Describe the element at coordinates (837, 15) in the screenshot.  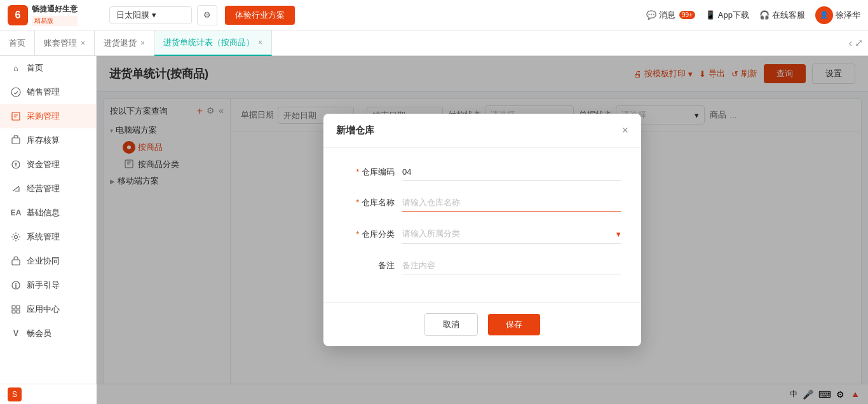
I see `user-menu: 👤 徐泽华` at that location.